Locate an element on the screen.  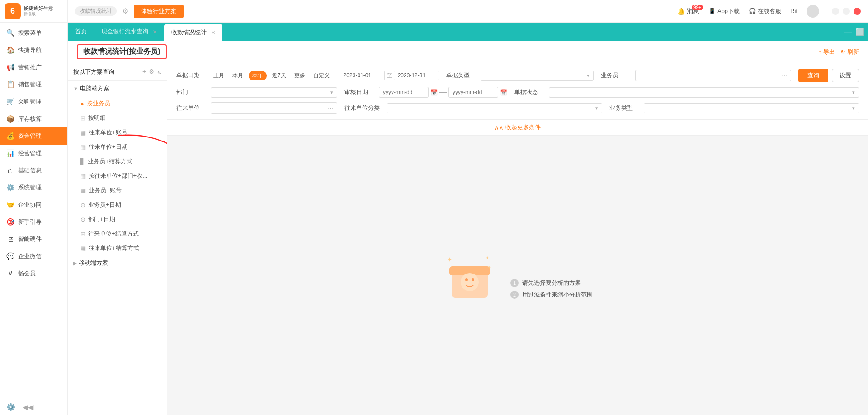
sidebar-item-ops: 📊 经营管理 is located at coordinates (33, 153).